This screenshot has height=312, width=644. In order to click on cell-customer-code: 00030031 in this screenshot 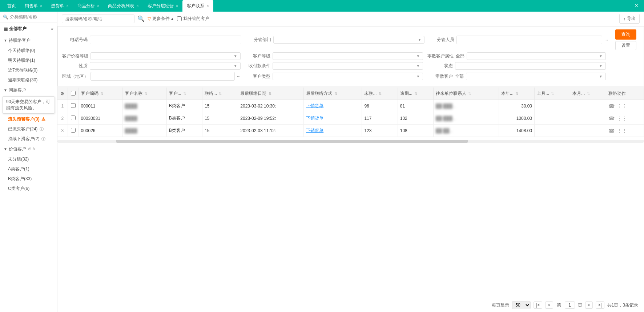, I will do `click(100, 118)`.